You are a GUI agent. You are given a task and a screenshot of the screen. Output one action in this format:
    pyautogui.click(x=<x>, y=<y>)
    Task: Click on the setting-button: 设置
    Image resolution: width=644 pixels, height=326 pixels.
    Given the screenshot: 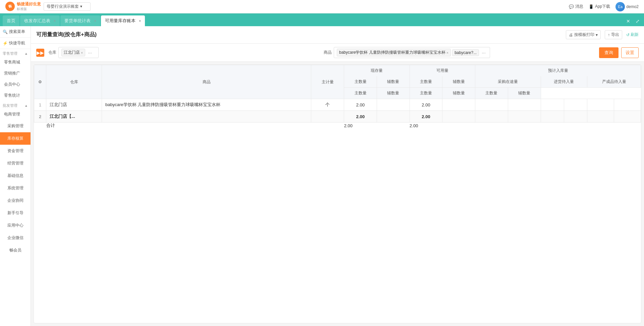 What is the action you would take?
    pyautogui.click(x=630, y=53)
    